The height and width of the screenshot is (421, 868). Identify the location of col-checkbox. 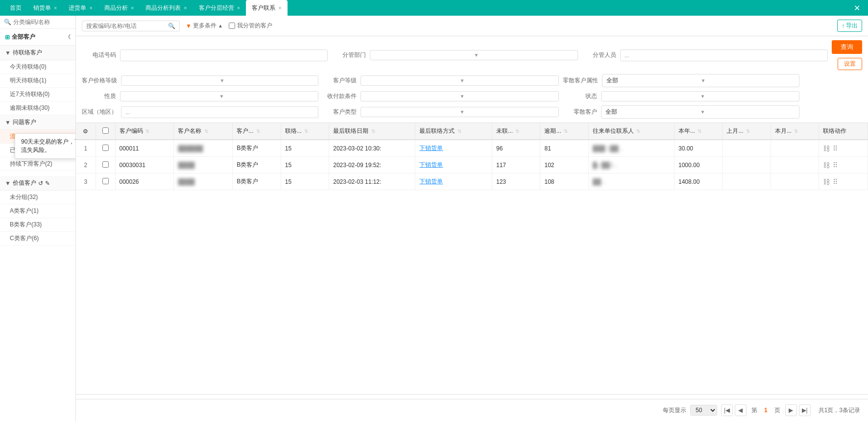
(105, 131).